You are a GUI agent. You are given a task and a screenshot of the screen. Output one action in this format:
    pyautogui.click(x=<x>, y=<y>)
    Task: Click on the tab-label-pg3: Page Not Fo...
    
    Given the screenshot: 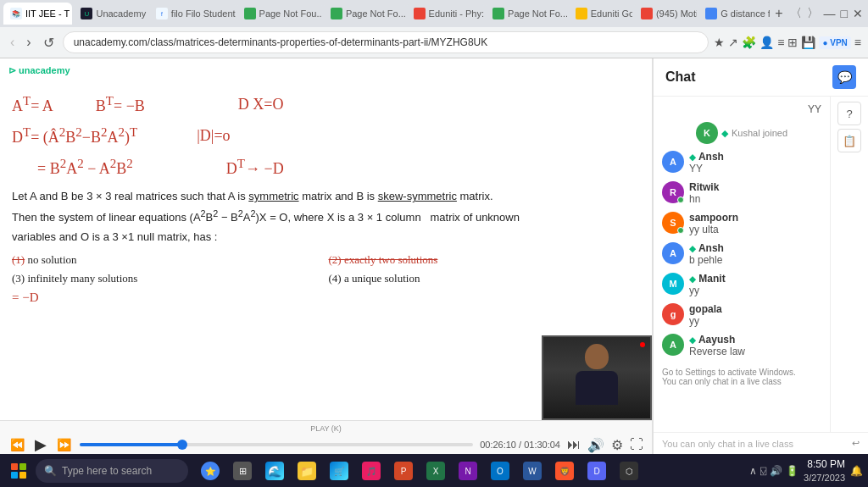 What is the action you would take?
    pyautogui.click(x=537, y=14)
    